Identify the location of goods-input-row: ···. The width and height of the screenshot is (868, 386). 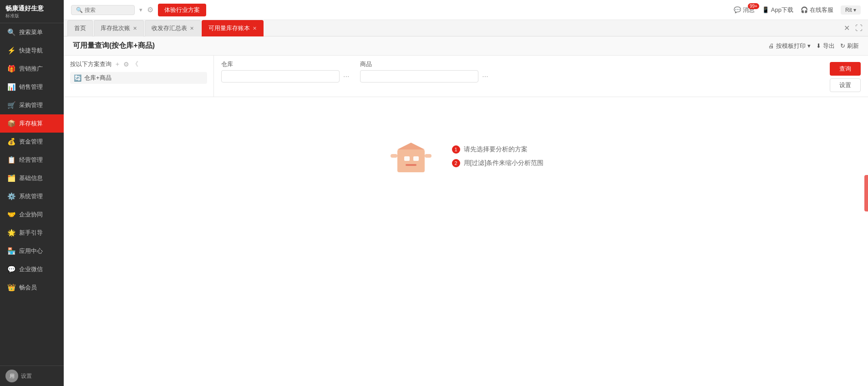
(425, 77).